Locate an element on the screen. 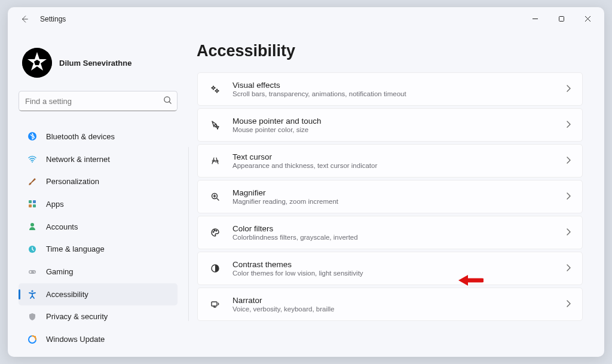 The width and height of the screenshot is (612, 364). card-subtitle: Mouse pointer color, size is located at coordinates (393, 130).